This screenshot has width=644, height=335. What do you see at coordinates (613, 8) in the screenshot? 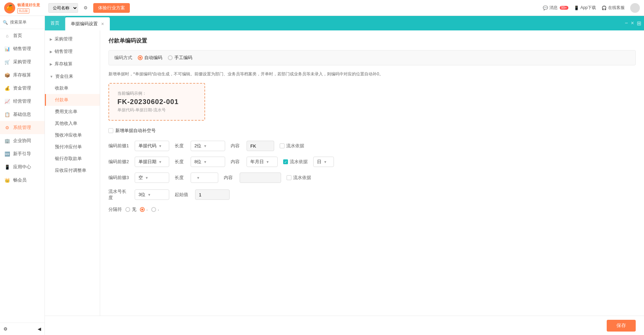
I see `online-service-action: 🎧 在线客服` at bounding box center [613, 8].